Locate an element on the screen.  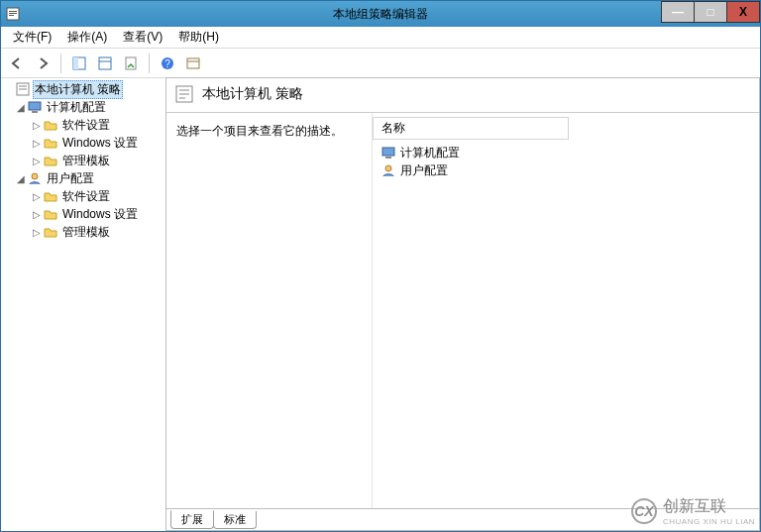
back-button is located at coordinates (17, 63).